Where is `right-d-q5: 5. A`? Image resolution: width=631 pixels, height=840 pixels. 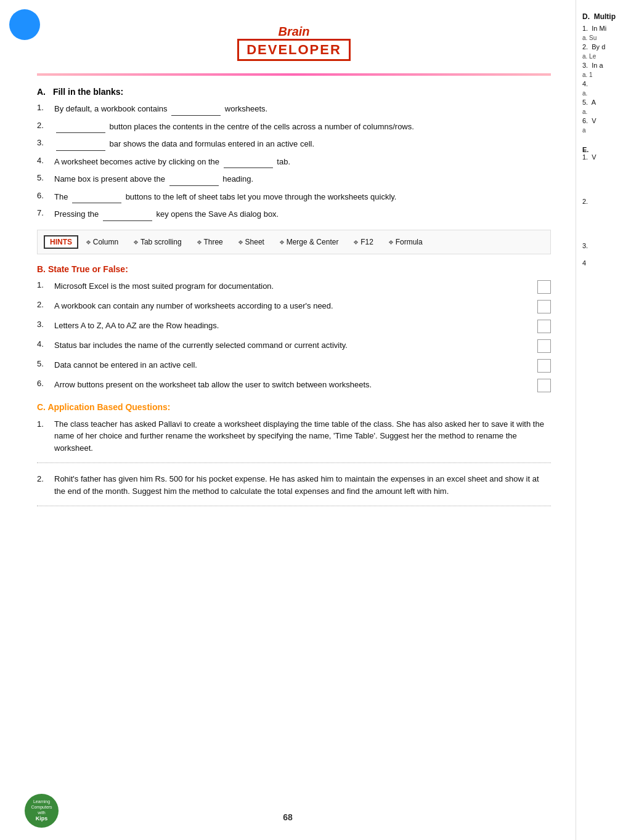
right-d-q5: 5. A is located at coordinates (604, 102).